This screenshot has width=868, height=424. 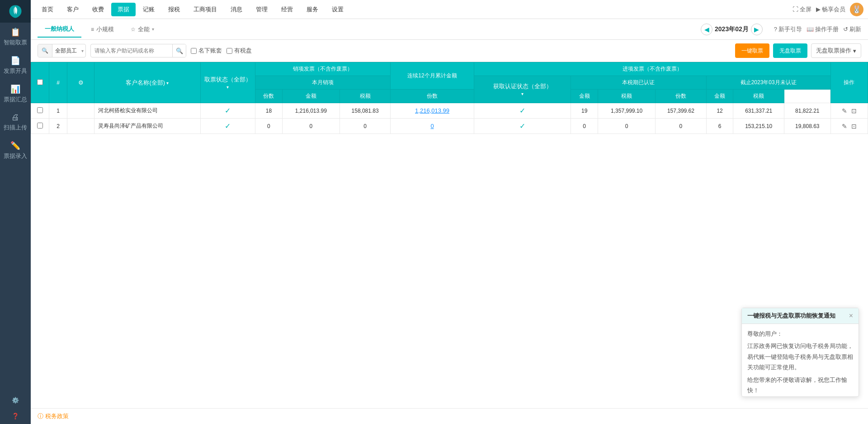 I want to click on checkbox-account-label: 名下账套, so click(x=206, y=51).